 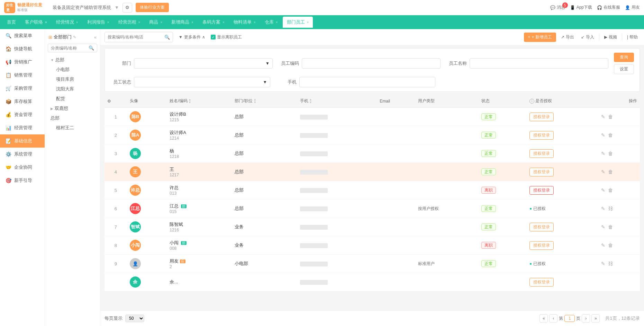 I want to click on help-btn: | 帮助, so click(x=633, y=37).